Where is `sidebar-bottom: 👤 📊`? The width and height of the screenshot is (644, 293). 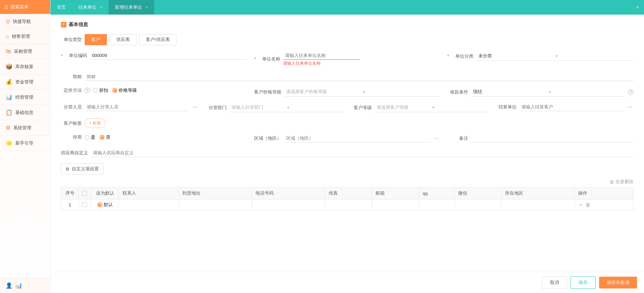
sidebar-bottom: 👤 📊 is located at coordinates (25, 285).